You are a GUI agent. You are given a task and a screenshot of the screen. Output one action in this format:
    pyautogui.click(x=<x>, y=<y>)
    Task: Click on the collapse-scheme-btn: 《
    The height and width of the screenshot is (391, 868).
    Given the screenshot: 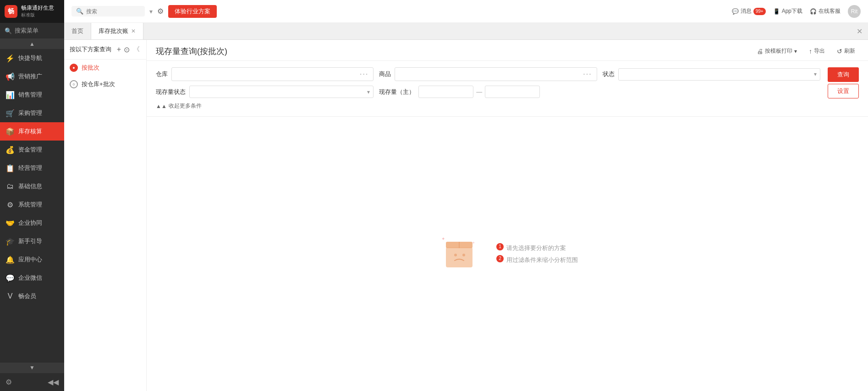 What is the action you would take?
    pyautogui.click(x=137, y=49)
    